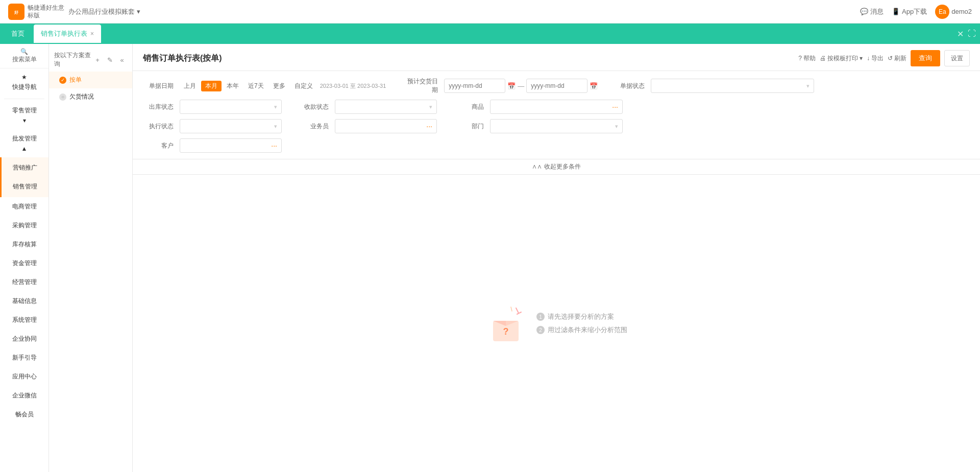 The height and width of the screenshot is (472, 980). What do you see at coordinates (910, 12) in the screenshot?
I see `app-download-action: 📱 App下载` at bounding box center [910, 12].